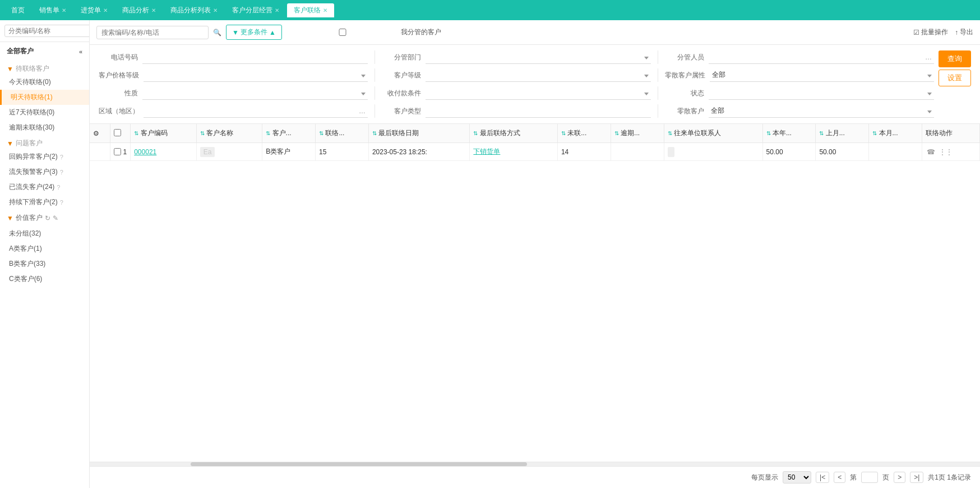  Describe the element at coordinates (964, 33) in the screenshot. I see `export-btn: ↑ 导出` at that location.